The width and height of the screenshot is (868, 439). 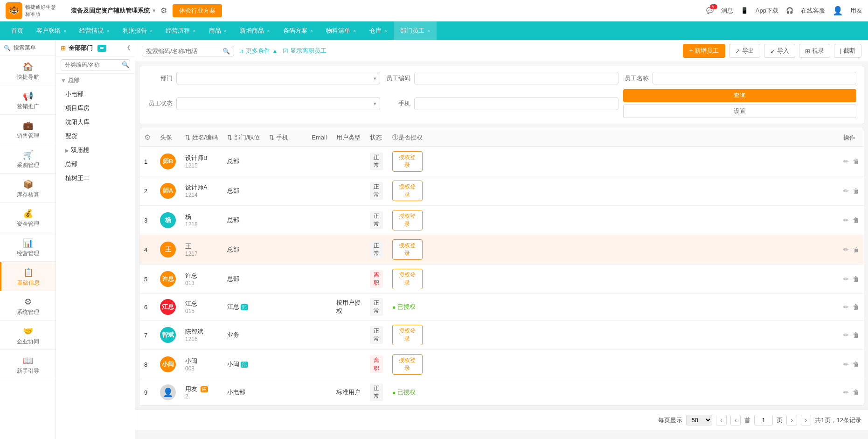 What do you see at coordinates (127, 48) in the screenshot?
I see `tree-collapse-icon: 《` at bounding box center [127, 48].